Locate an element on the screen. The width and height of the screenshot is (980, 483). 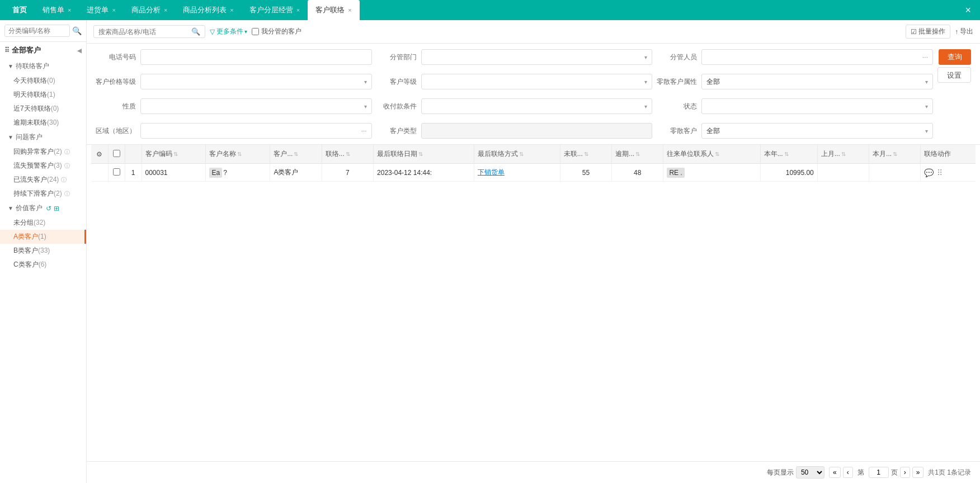
company-contact-text: RE . is located at coordinates (676, 173).